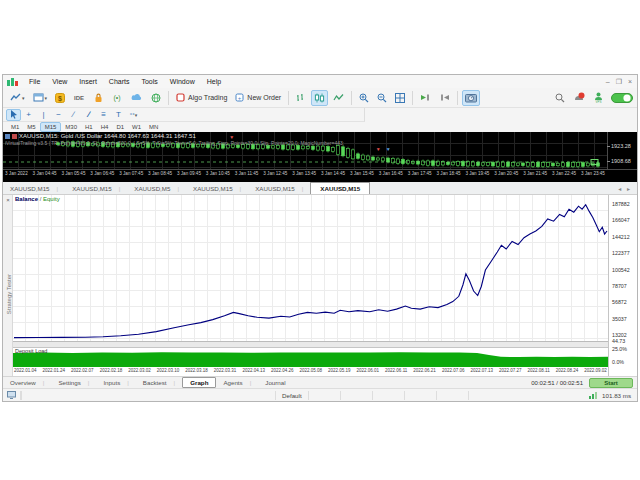  I want to click on graph-date-label: 2022.07.27, so click(510, 370).